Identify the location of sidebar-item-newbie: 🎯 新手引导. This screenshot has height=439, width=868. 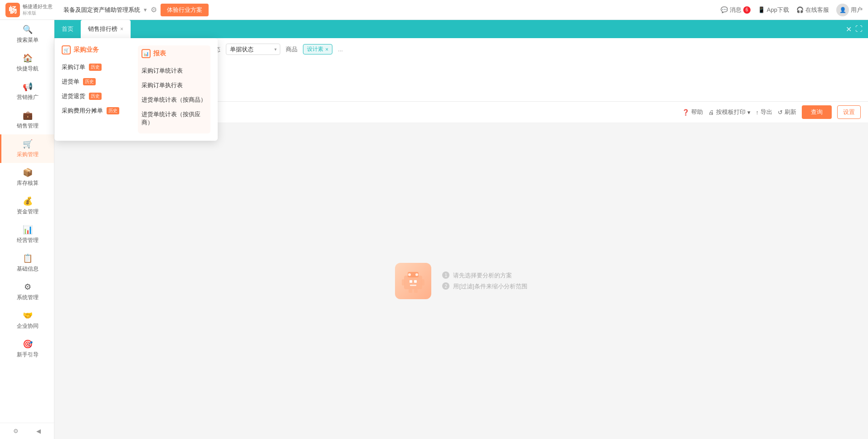
(27, 349).